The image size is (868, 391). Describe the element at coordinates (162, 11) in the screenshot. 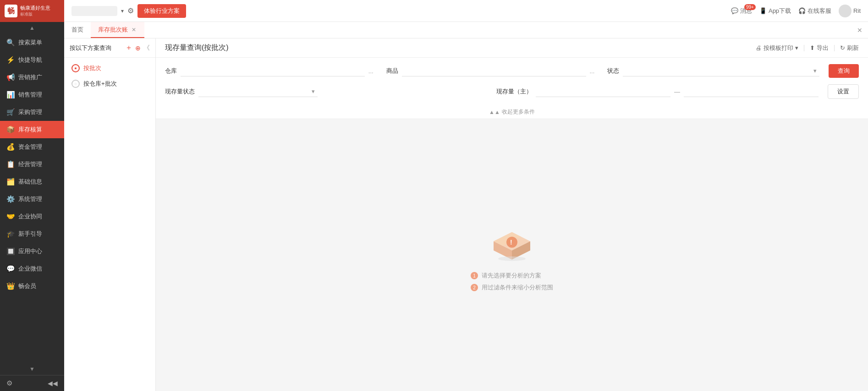

I see `experience-btn: 体验行业方案` at that location.